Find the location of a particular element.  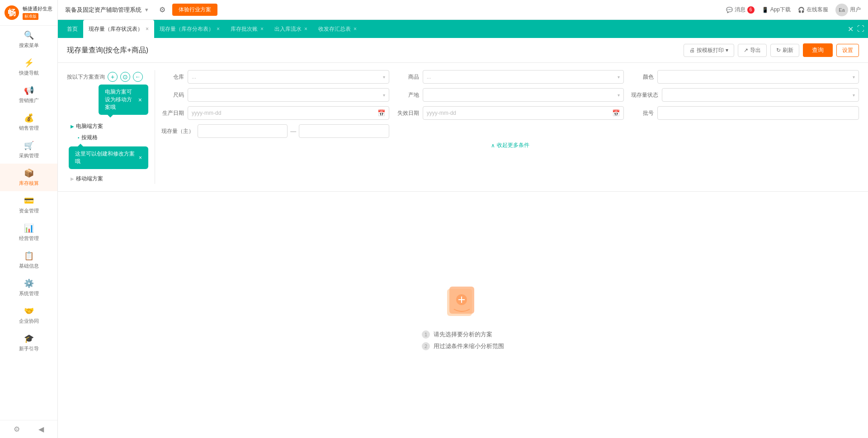

size-input: ▾ is located at coordinates (288, 95).